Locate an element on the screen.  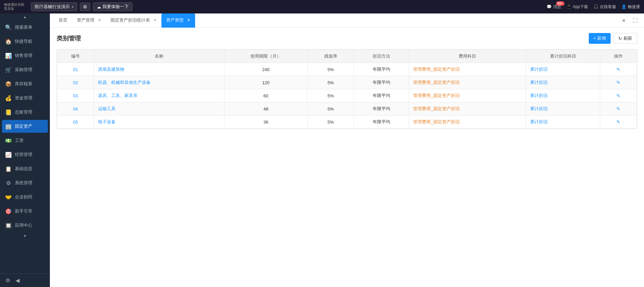
sidebar-item-sales: 📊 销售管理 is located at coordinates (25, 56).